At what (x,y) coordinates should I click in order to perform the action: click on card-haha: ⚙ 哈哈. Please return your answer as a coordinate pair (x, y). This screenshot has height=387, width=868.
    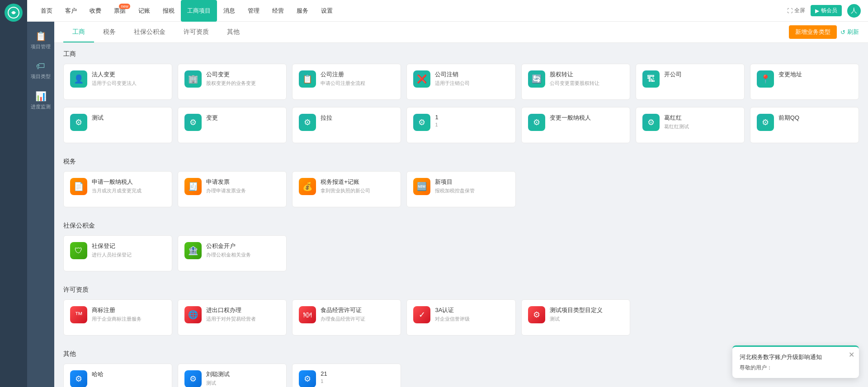
    Looking at the image, I should click on (118, 375).